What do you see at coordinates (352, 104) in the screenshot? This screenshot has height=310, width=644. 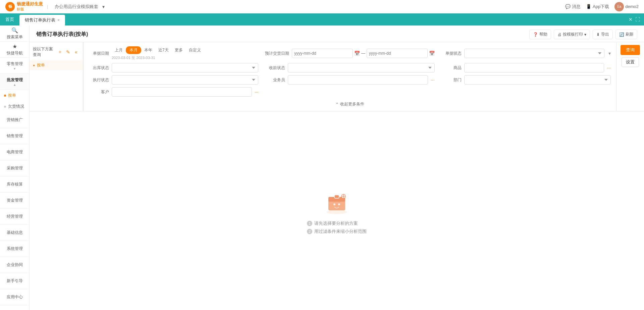 I see `collapse-label: 收起更多条件` at bounding box center [352, 104].